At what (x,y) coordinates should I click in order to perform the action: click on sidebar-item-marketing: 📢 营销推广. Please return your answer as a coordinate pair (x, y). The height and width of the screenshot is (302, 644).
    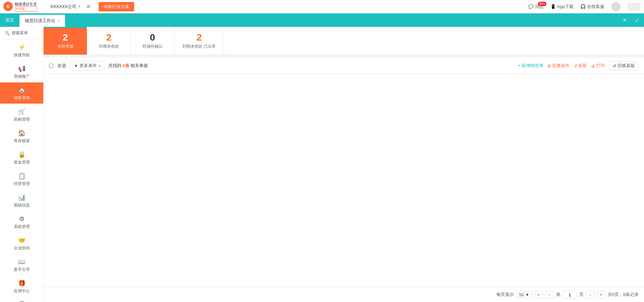
    Looking at the image, I should click on (21, 72).